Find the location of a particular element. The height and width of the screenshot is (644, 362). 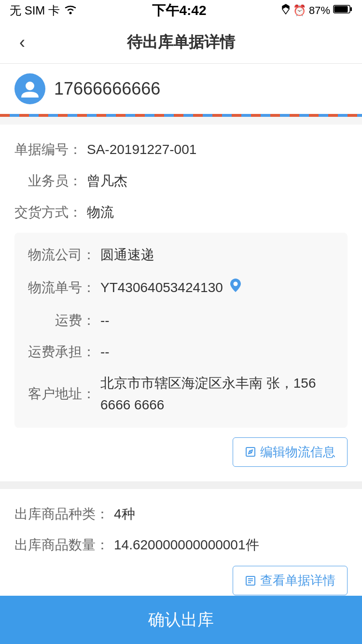

freight-bearer-row: 运费承担： -- is located at coordinates (181, 352).